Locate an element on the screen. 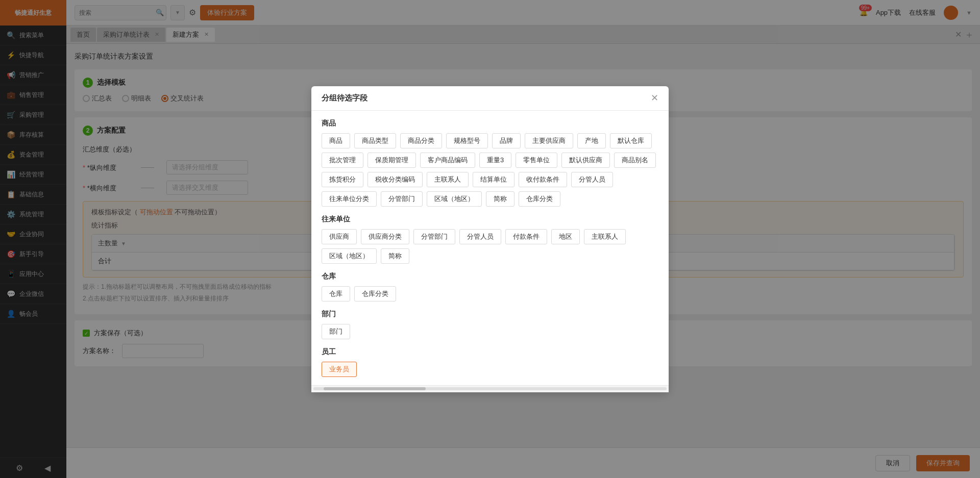 This screenshot has width=980, height=478. field-tag-0-2: 商品分类 is located at coordinates (421, 141).